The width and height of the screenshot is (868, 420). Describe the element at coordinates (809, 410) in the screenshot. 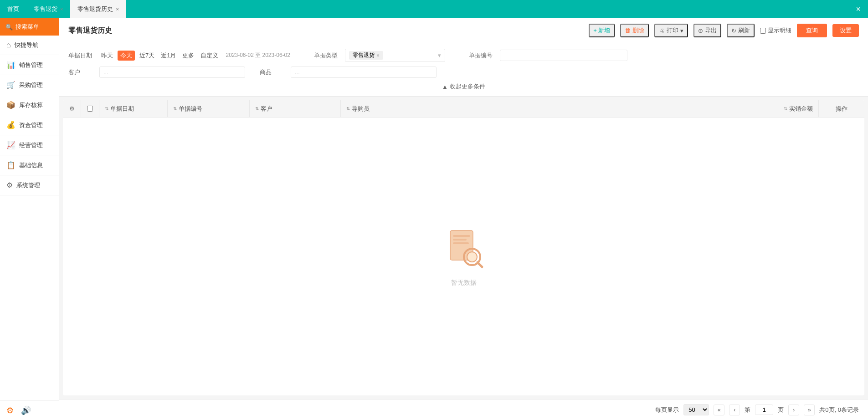

I see `last-page-button: »` at that location.